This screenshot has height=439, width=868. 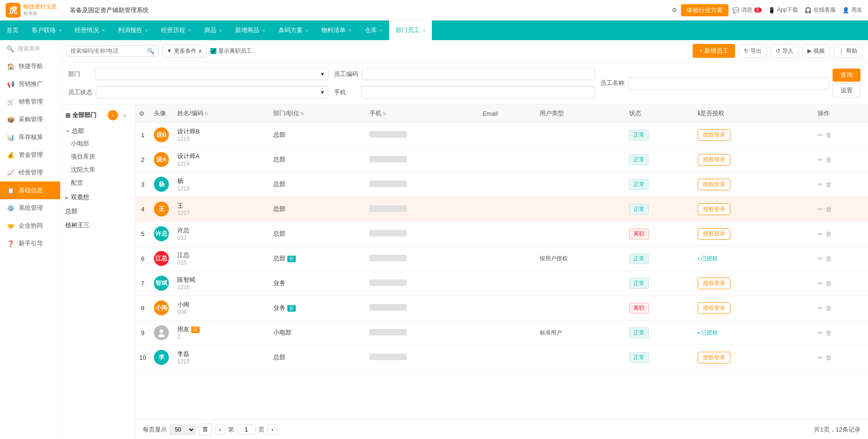 What do you see at coordinates (212, 92) in the screenshot?
I see `status-select: ▾` at bounding box center [212, 92].